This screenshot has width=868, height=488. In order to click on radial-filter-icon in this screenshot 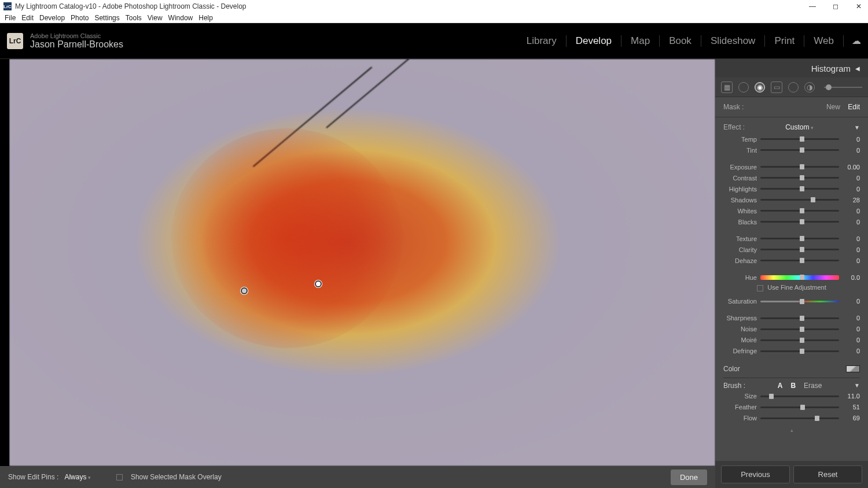, I will do `click(793, 87)`.